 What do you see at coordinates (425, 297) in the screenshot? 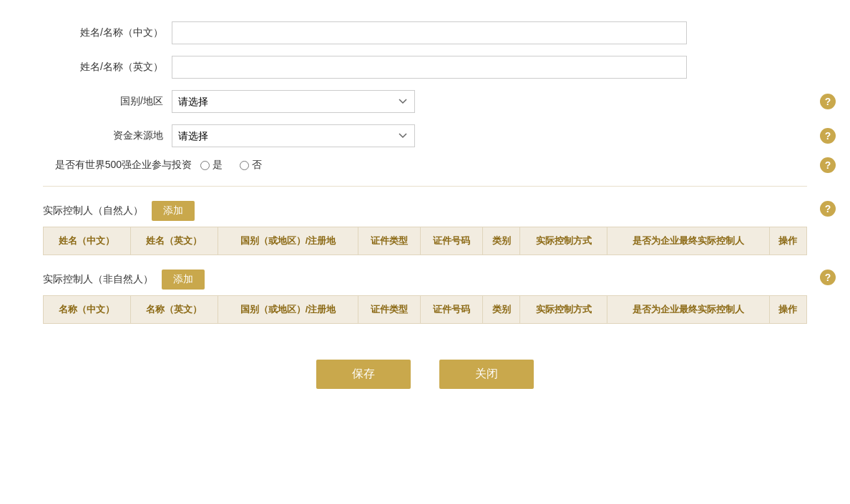
I see `non-natural-controller-section: 实际控制人（非自然人） 添加 ? 名称（中文） 名称（英文） 国别（或地区）/注…` at bounding box center [425, 297].